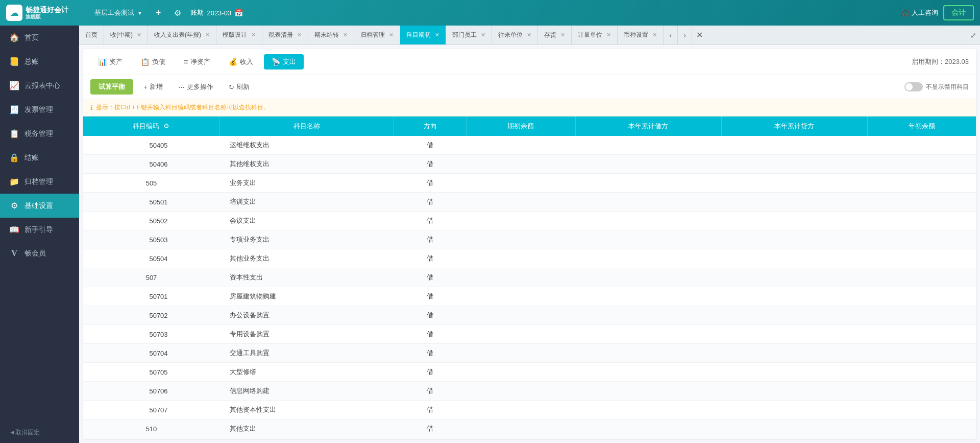  What do you see at coordinates (39, 182) in the screenshot?
I see `sidebar-label-archive: 归档管理` at bounding box center [39, 182].